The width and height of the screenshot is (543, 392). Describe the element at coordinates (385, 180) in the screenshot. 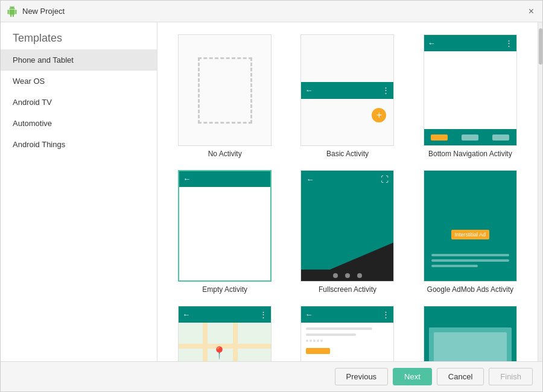

I see `fs-expand-icon: ⛶` at that location.